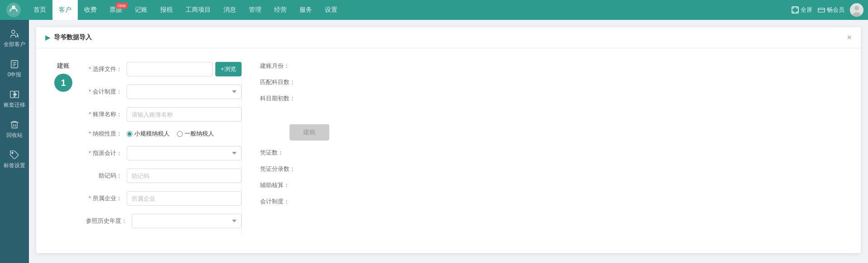  What do you see at coordinates (106, 176) in the screenshot?
I see `memo-code-label: 助记码：` at bounding box center [106, 176].